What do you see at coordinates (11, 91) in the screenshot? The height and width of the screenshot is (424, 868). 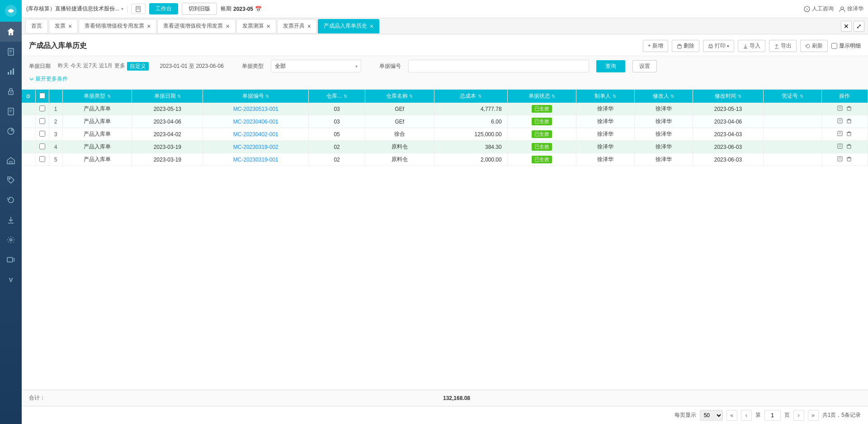 I see `sidebar-item-lock` at bounding box center [11, 91].